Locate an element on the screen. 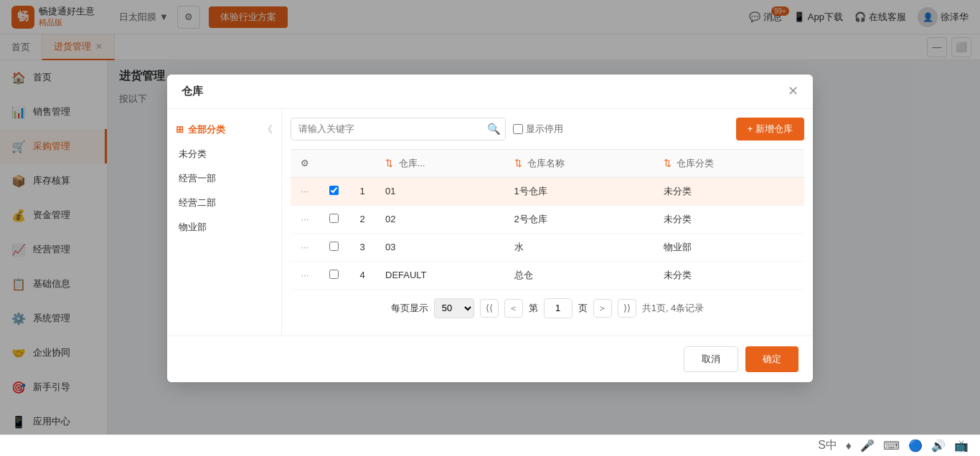  add-warehouse-button: + 新增仓库 is located at coordinates (771, 129).